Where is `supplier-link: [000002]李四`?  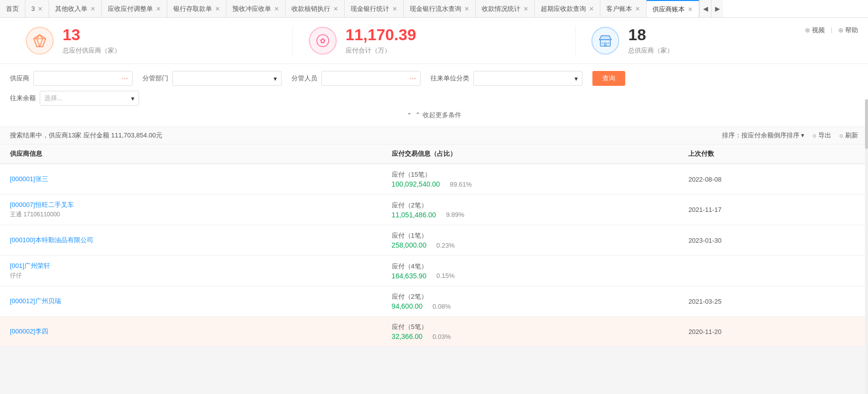
supplier-link: [000002]李四 is located at coordinates (29, 331).